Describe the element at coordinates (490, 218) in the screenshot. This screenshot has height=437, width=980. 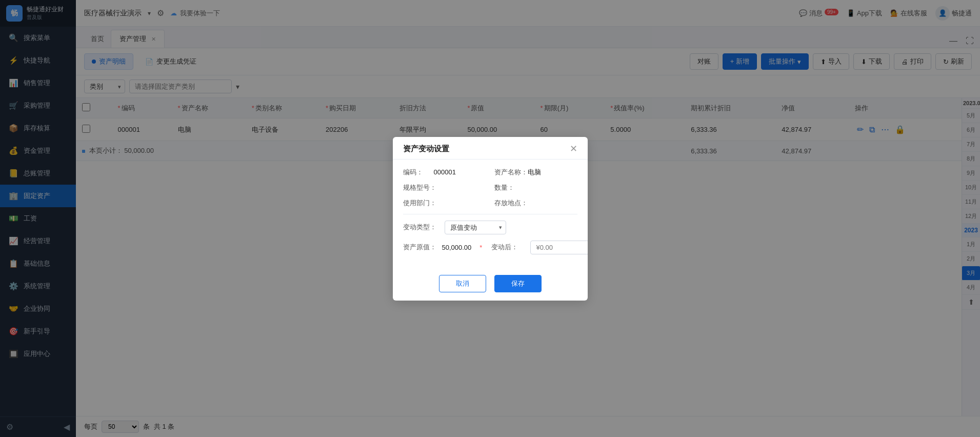
I see `asset-change-modal: 资产变动设置 ✕ 编码： 000001 资产名称： 电脑 规格型号：` at that location.